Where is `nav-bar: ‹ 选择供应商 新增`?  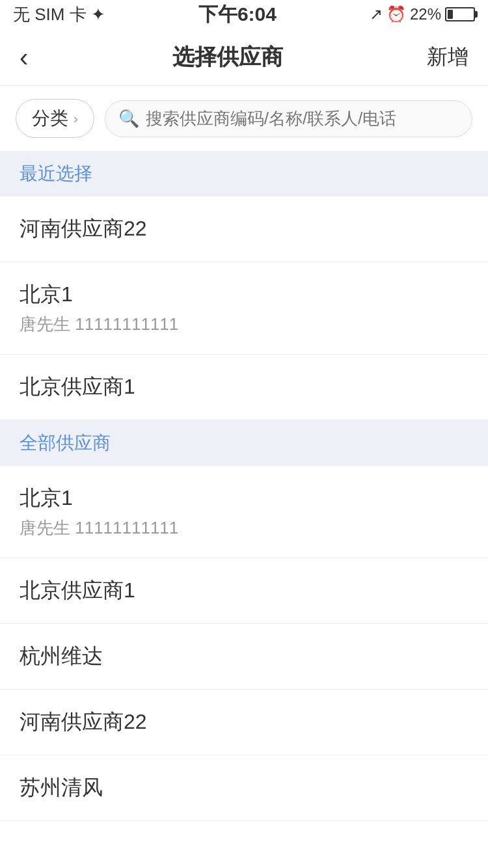 nav-bar: ‹ 选择供应商 新增 is located at coordinates (244, 57).